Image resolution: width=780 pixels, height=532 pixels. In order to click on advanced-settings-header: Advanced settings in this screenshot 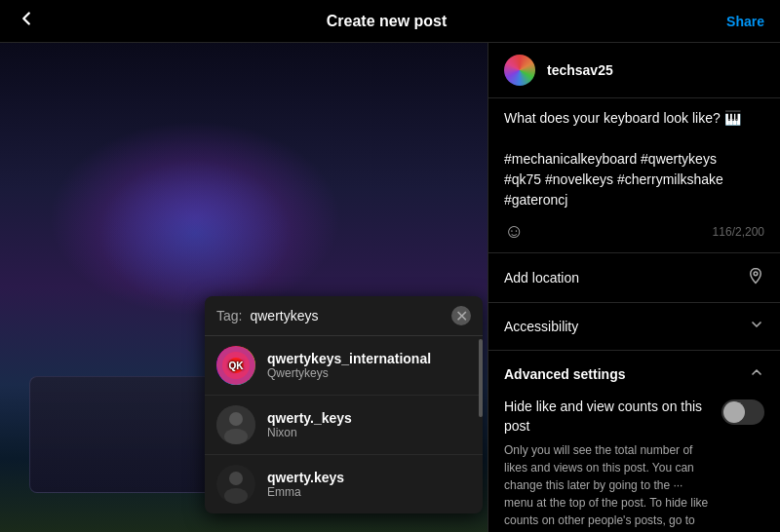, I will do `click(634, 374)`.